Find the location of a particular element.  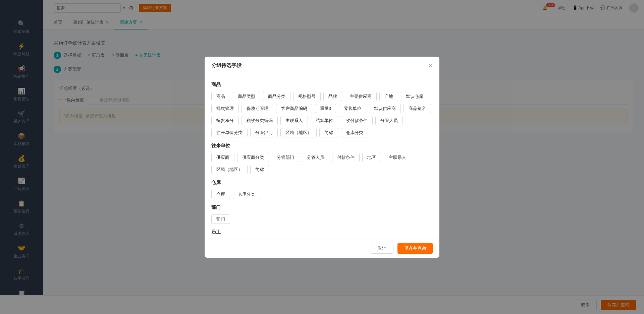

tag-warehouse-1: 仓库 is located at coordinates (221, 194).